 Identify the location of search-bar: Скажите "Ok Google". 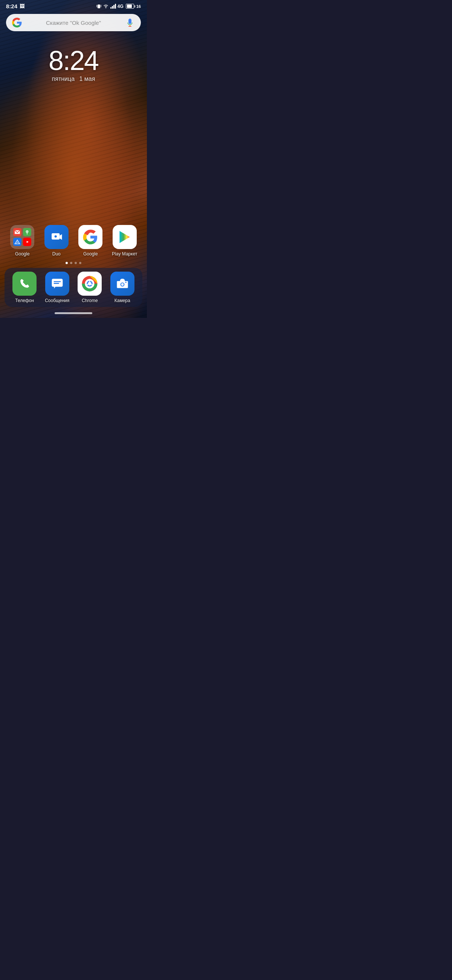
(73, 23).